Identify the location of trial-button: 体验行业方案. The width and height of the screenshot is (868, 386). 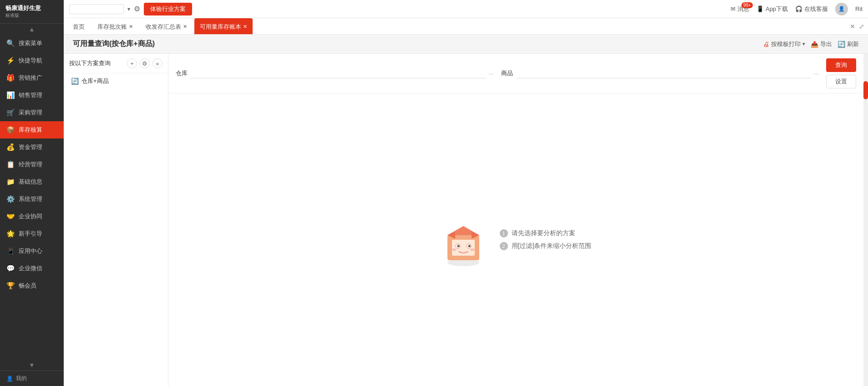
(168, 9).